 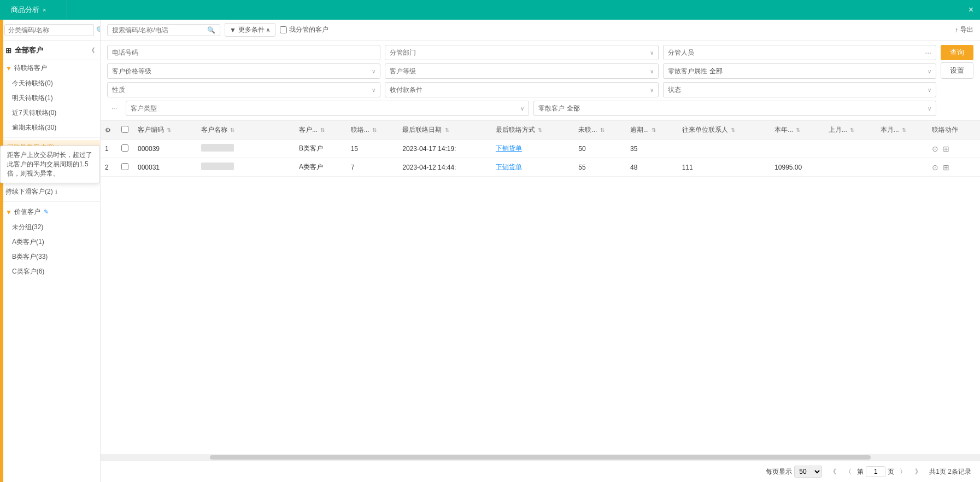 What do you see at coordinates (125, 129) in the screenshot?
I see `select-all-checkbox` at bounding box center [125, 129].